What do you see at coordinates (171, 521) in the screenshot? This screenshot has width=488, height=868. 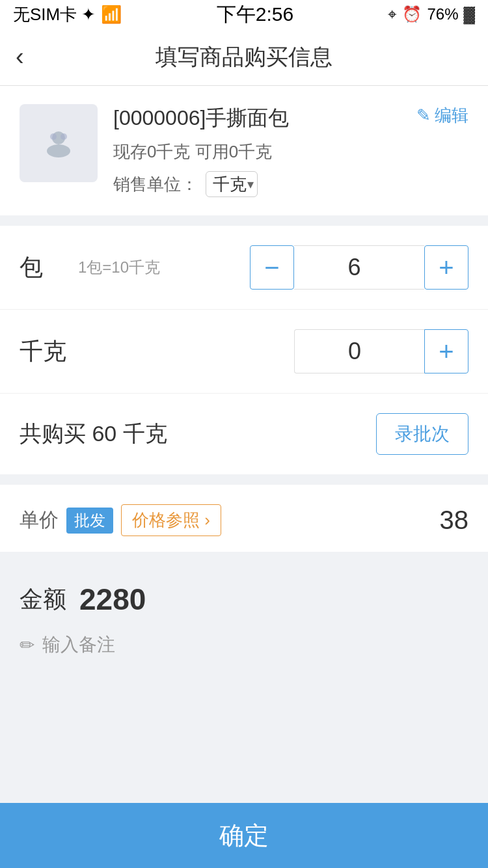 I see `price-ref-button: 价格参照 ›` at bounding box center [171, 521].